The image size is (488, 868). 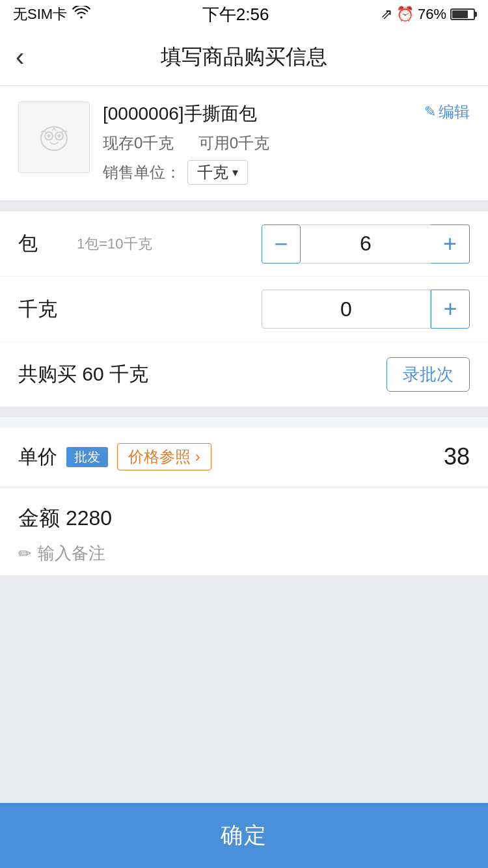 I want to click on product-logo, so click(x=54, y=137).